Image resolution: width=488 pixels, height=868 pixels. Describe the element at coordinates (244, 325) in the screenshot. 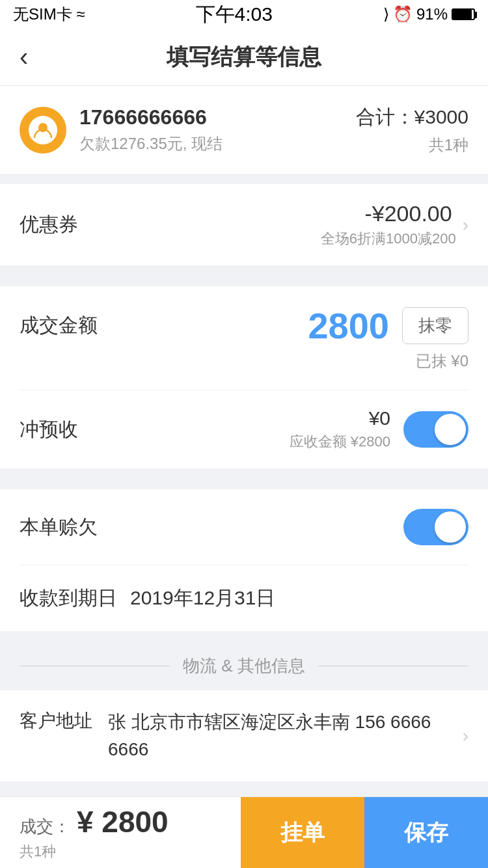

I see `amount-row: 成交金额 2800 抹零` at that location.